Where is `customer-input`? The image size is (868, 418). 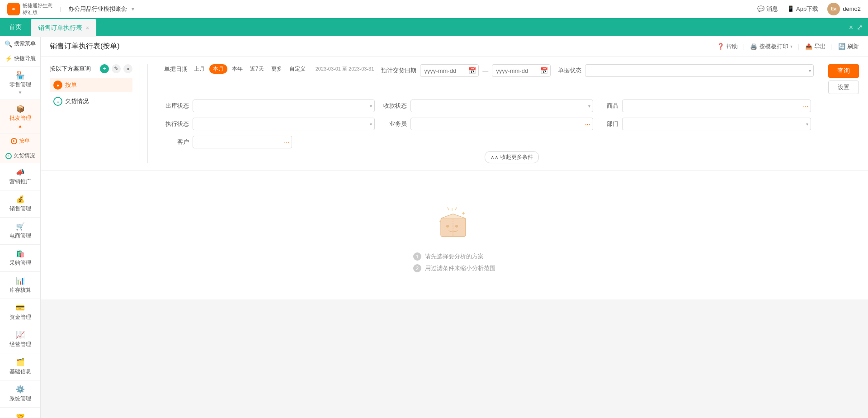 customer-input is located at coordinates (242, 142).